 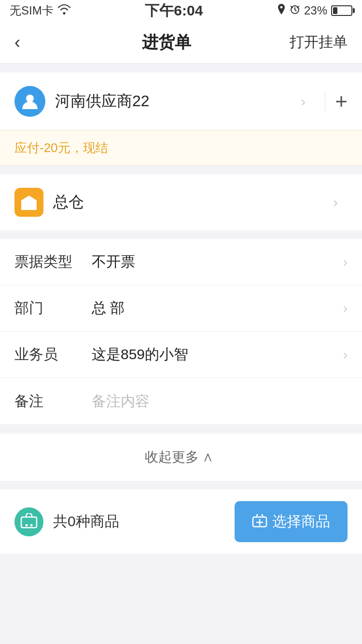 What do you see at coordinates (181, 202) in the screenshot?
I see `warehouse-row: 总仓 ›` at bounding box center [181, 202].